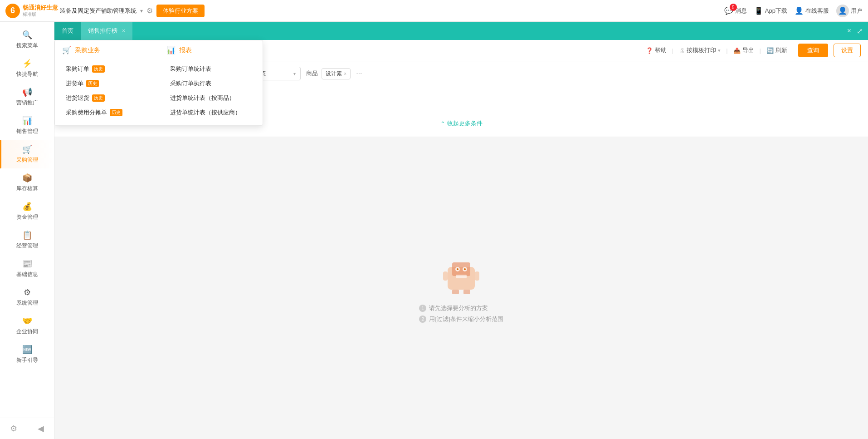  I want to click on sidebar-item-system: ⚙ 系统管理, so click(27, 297).